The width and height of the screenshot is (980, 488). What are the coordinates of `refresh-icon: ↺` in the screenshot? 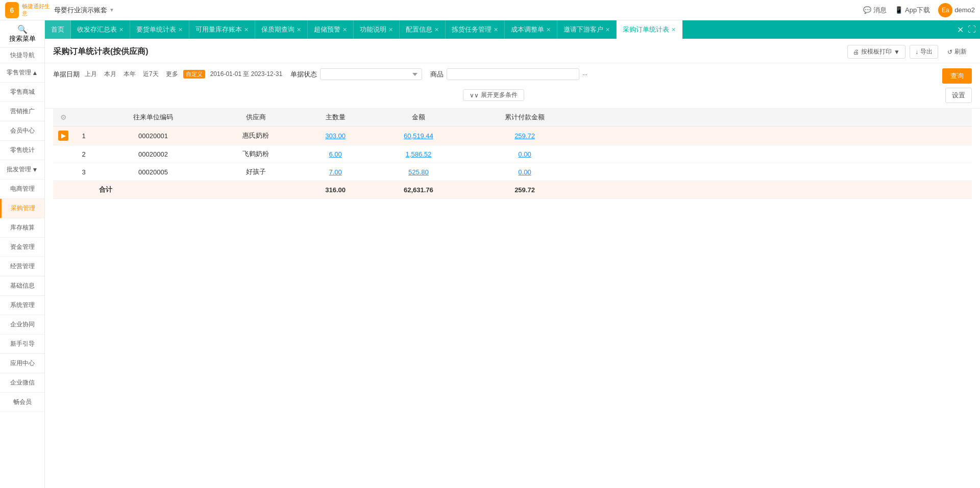 It's located at (950, 52).